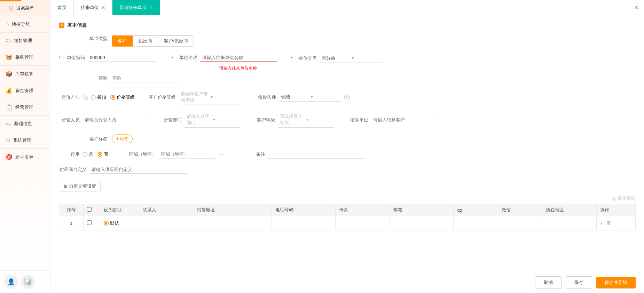  Describe the element at coordinates (317, 154) in the screenshot. I see `remark-input` at that location.